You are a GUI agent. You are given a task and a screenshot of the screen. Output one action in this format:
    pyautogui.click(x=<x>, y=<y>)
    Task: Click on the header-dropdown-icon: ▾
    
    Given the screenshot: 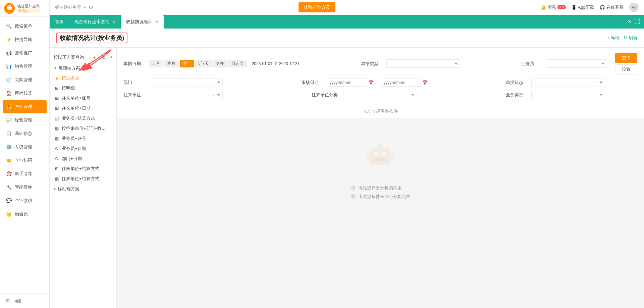 What is the action you would take?
    pyautogui.click(x=85, y=7)
    